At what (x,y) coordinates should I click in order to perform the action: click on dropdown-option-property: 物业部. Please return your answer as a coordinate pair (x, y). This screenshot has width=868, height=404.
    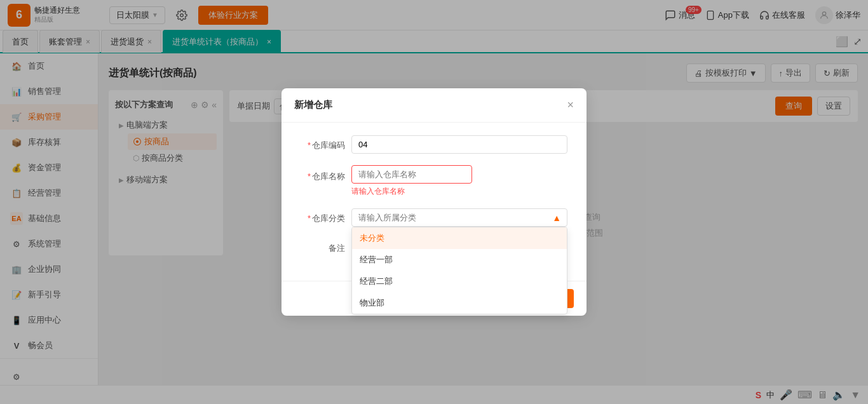
    Looking at the image, I should click on (459, 303).